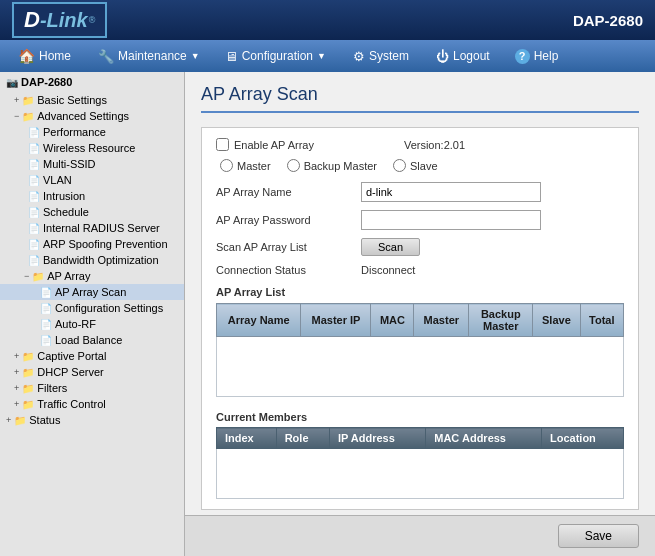 This screenshot has height=556, width=655. What do you see at coordinates (92, 420) in the screenshot?
I see `sidebar-item-status: + 📁 Status` at bounding box center [92, 420].